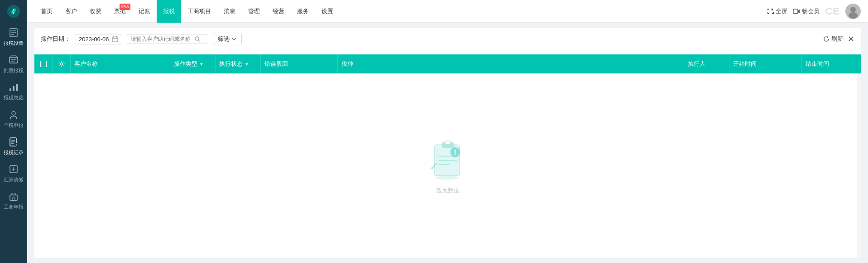 This screenshot has height=263, width=868. I want to click on nav-jizhang: 记账, so click(144, 11).